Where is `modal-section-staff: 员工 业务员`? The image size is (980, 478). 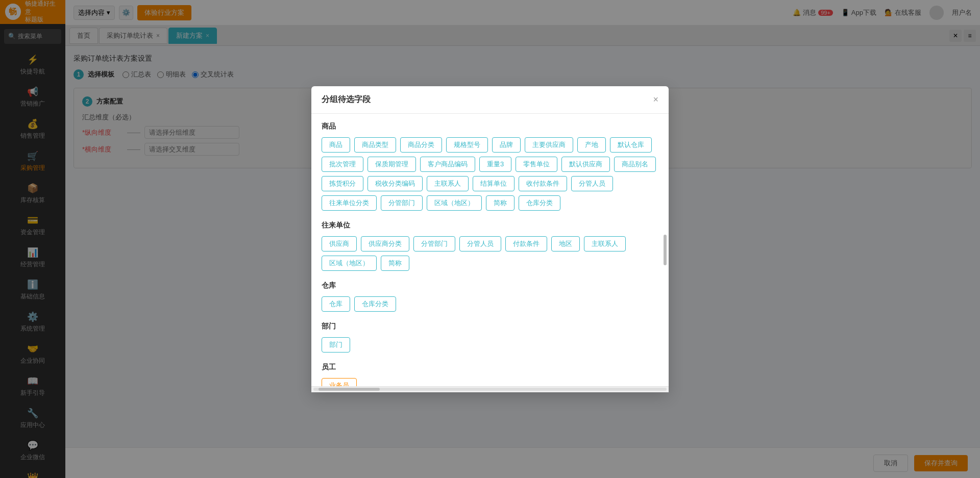 modal-section-staff: 员工 业务员 is located at coordinates (490, 374).